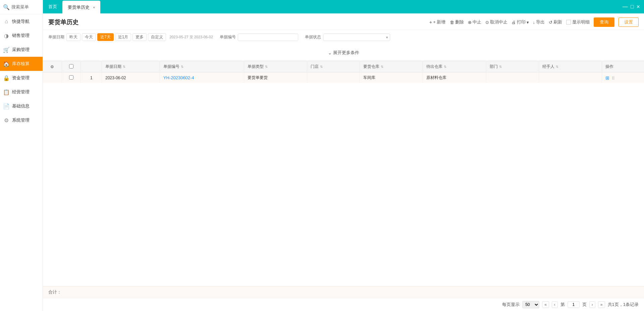  I want to click on bill-no-input, so click(268, 37).